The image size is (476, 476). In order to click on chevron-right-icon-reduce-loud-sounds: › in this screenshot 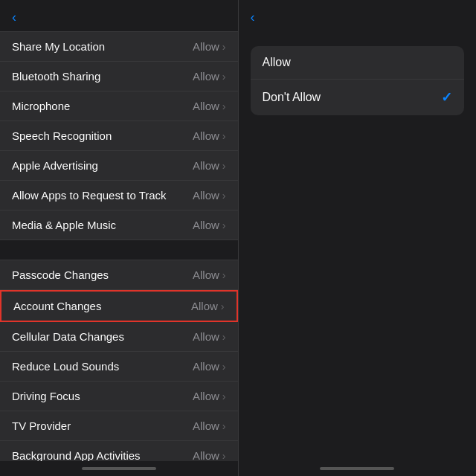, I will do `click(225, 367)`.